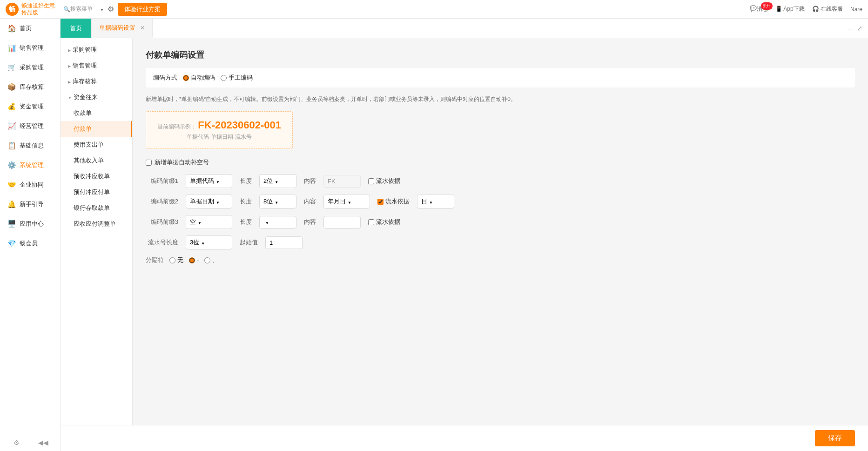  I want to click on auto-fill-row: 新增单据自动补空号, so click(500, 162).